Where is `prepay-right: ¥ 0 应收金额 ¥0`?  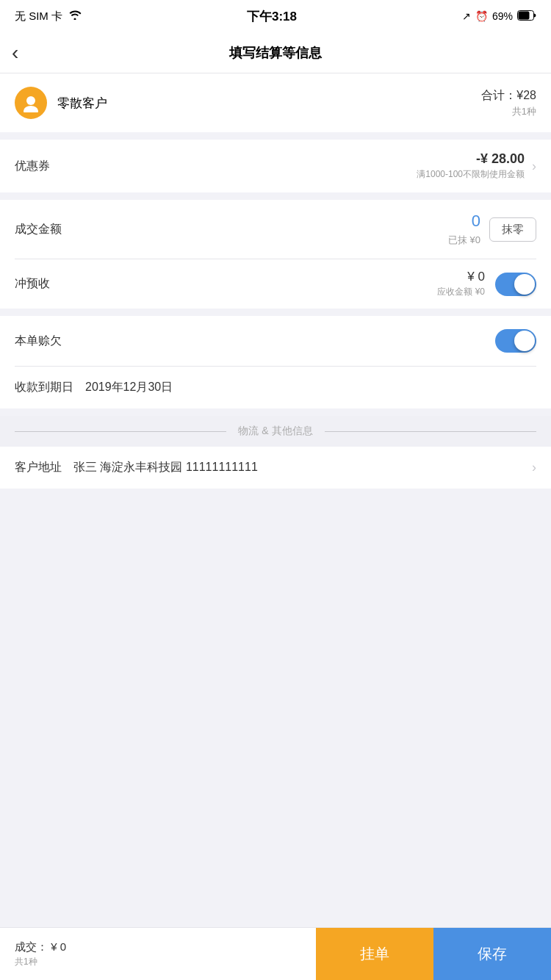
prepay-right: ¥ 0 应收金额 ¥0 is located at coordinates (486, 284).